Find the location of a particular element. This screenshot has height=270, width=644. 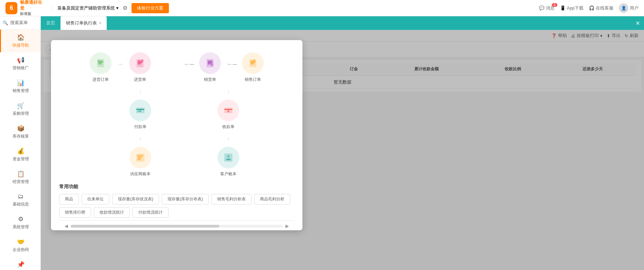

flow-arrow-down-2: ↓ is located at coordinates (228, 91).